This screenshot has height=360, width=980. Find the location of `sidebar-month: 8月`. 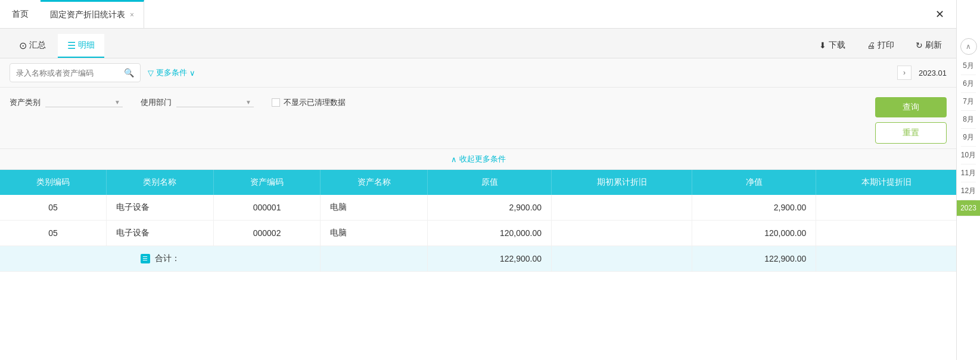

sidebar-month: 8月 is located at coordinates (969, 120).